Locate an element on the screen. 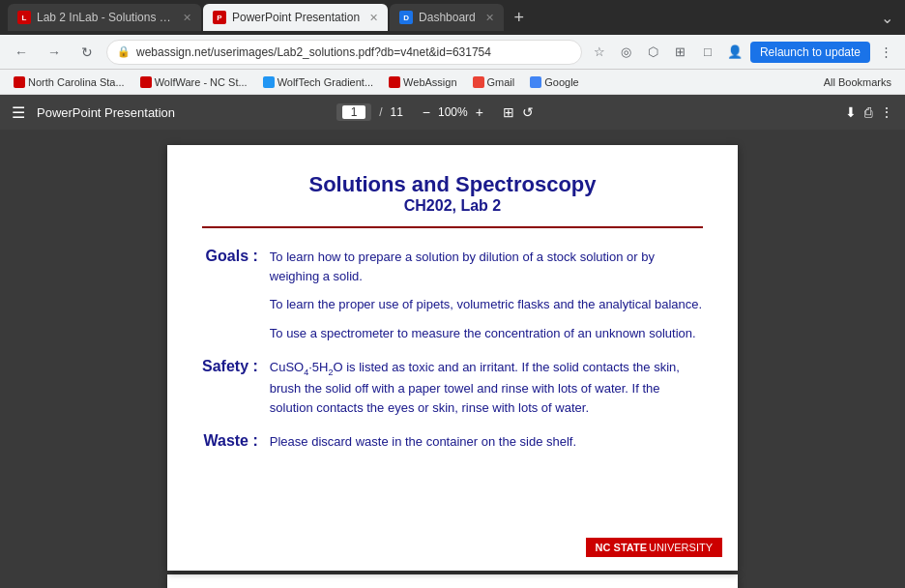 The image size is (905, 588). bookmark-nc-favicon is located at coordinates (19, 82).